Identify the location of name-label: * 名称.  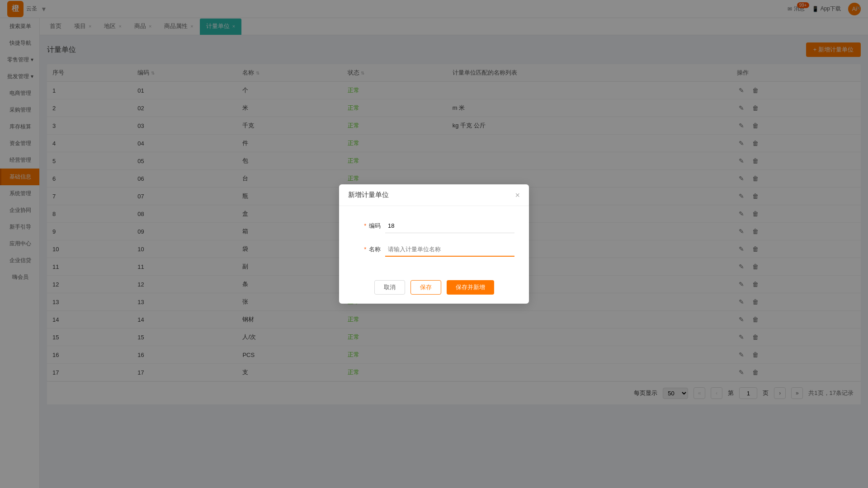
(367, 249).